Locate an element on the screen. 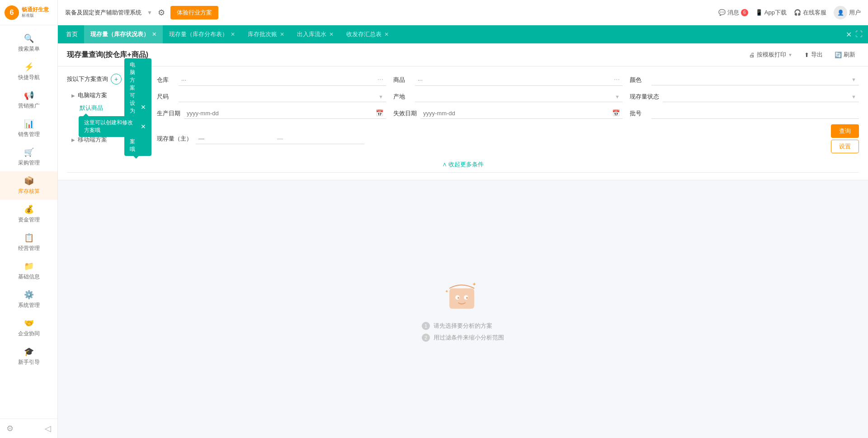  expiry-date-calendar-icon: 📅 is located at coordinates (616, 113).